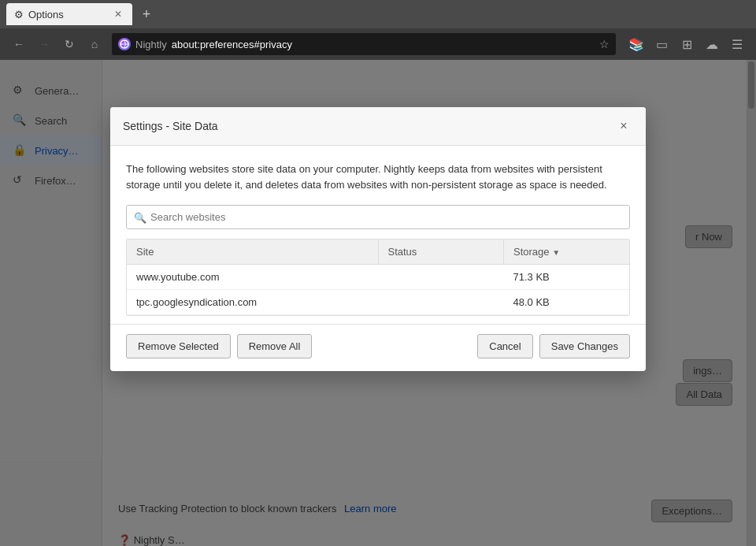  What do you see at coordinates (252, 252) in the screenshot?
I see `column-header-site: Site` at bounding box center [252, 252].